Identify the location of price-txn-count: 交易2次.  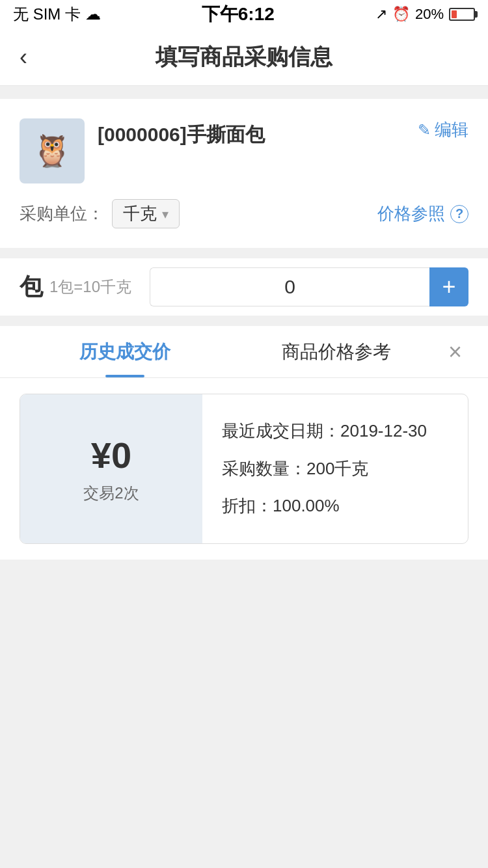
(111, 493).